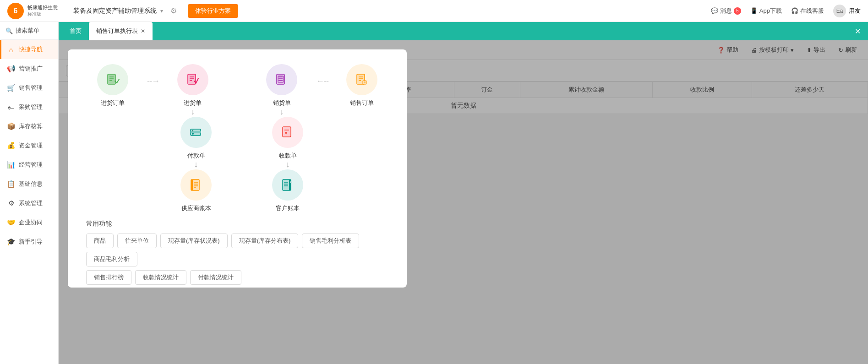 Image resolution: width=868 pixels, height=364 pixels. I want to click on sidebar-item-basic-info: 📋 基础信息, so click(29, 184).